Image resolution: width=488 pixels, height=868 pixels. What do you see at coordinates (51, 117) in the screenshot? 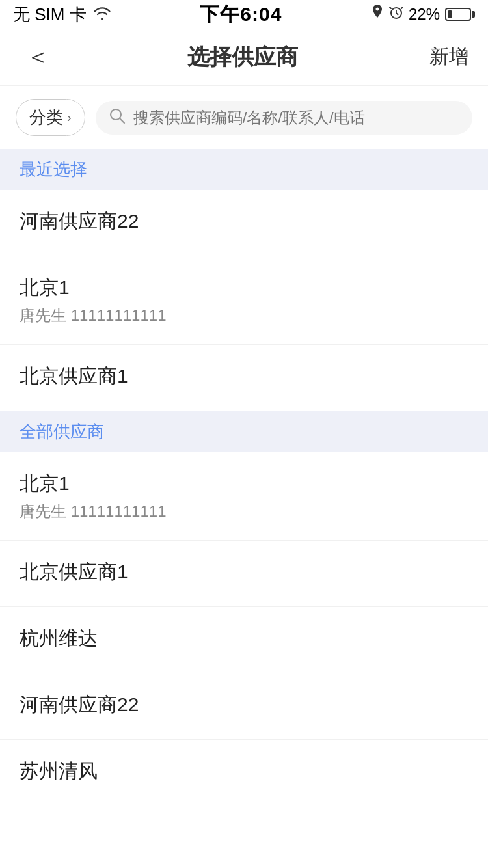
I see `category-button: 分类 ›` at bounding box center [51, 117].